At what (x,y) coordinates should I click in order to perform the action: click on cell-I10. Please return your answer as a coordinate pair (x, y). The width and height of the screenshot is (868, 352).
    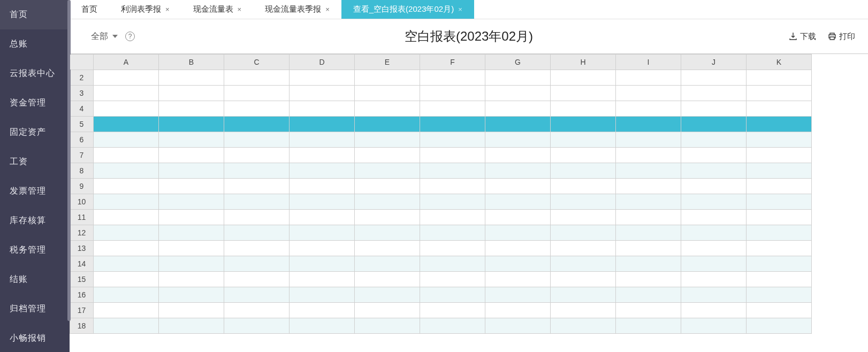
    Looking at the image, I should click on (649, 202).